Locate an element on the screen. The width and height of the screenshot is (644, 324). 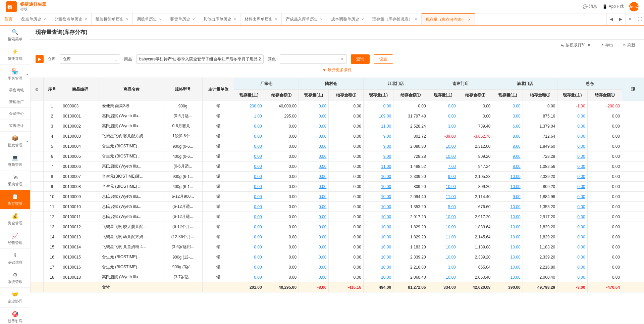
sidebar-item-finance: 💰 资金管理 is located at coordinates (15, 219).